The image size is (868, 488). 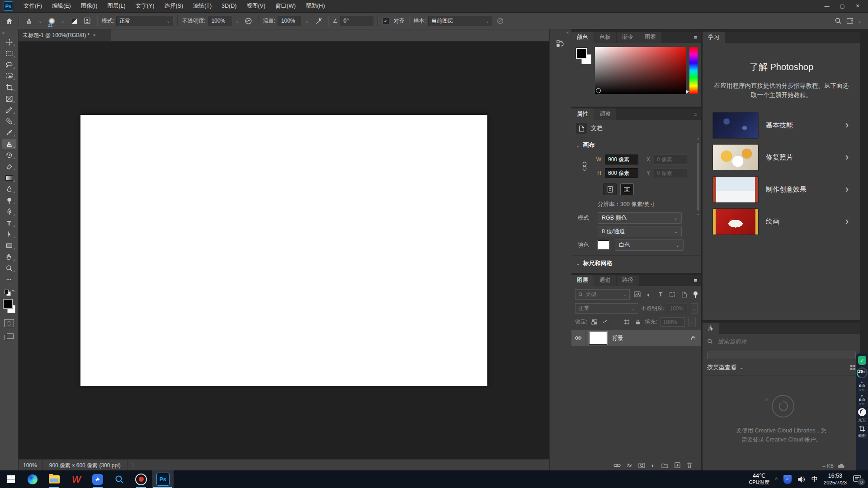 I want to click on flow-chevron-icon: ⌄, so click(x=307, y=21).